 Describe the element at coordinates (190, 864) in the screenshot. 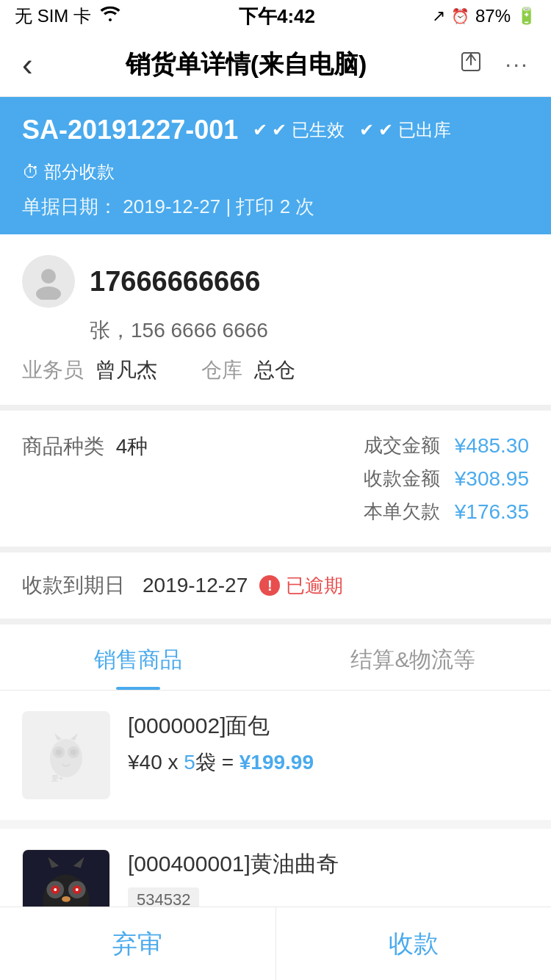

I see `product-code-2: [000400001]` at that location.